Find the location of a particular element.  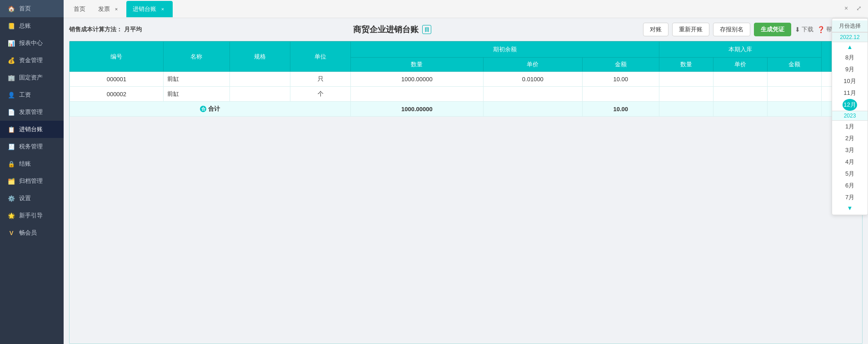

tab-invoice-close: × is located at coordinates (116, 9).